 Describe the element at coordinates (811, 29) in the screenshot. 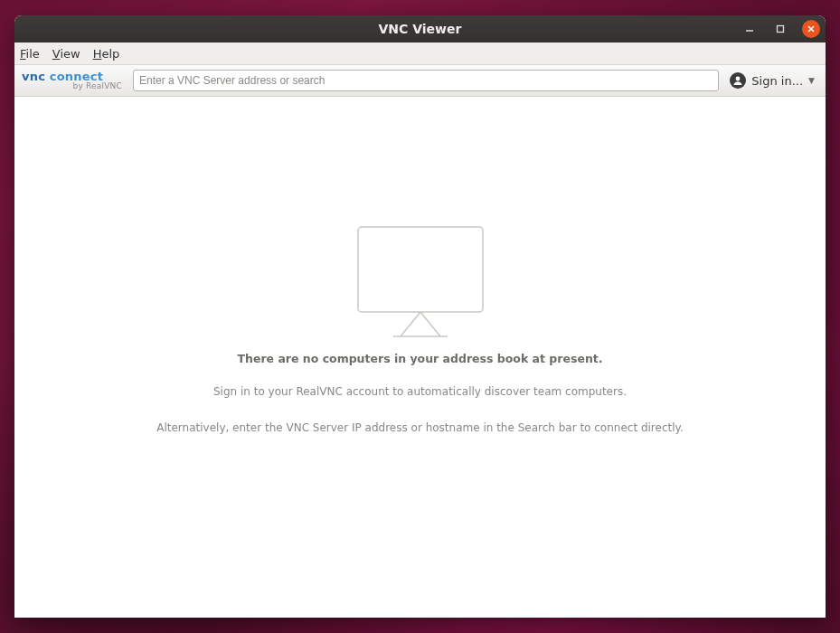

I see `close-icon` at that location.